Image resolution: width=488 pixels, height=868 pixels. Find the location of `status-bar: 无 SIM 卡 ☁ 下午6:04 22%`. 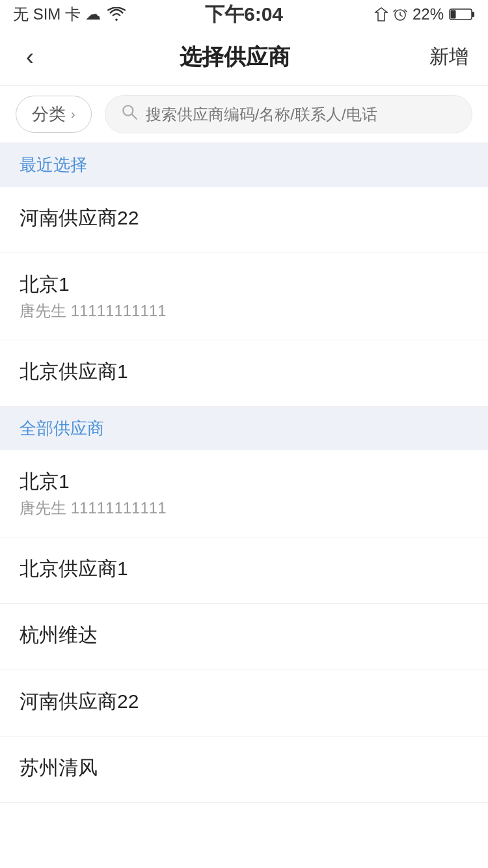

status-bar: 无 SIM 卡 ☁ 下午6:04 22% is located at coordinates (244, 14).